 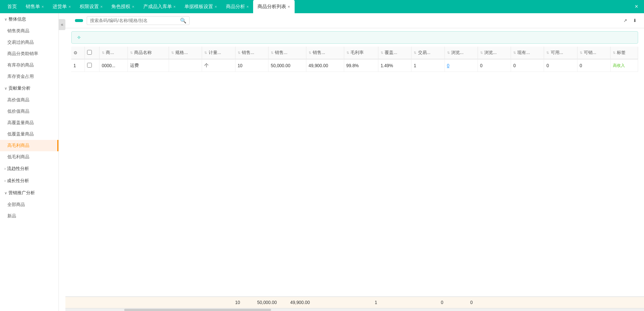 I want to click on col-header-sales_count: ⇅ 销售..., so click(x=252, y=53).